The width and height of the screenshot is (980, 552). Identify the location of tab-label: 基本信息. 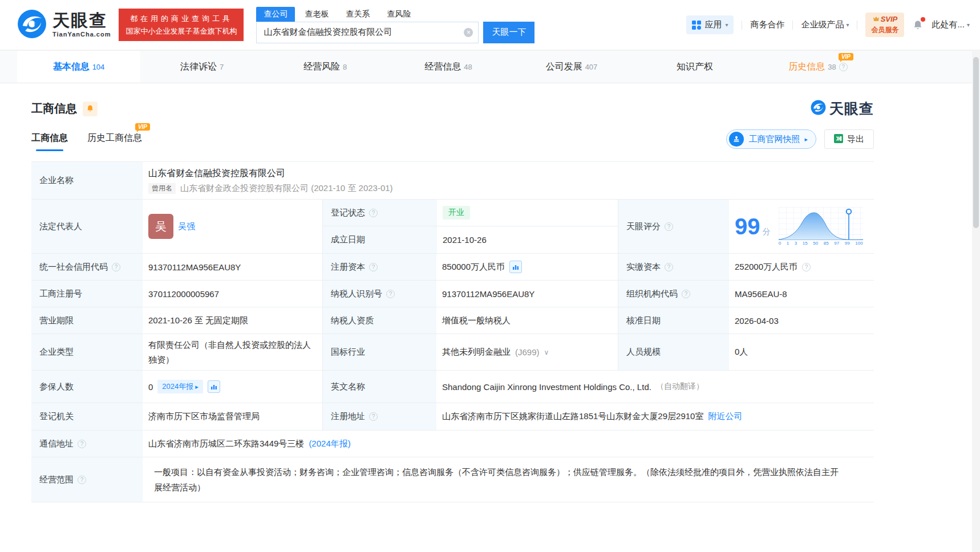
(71, 67).